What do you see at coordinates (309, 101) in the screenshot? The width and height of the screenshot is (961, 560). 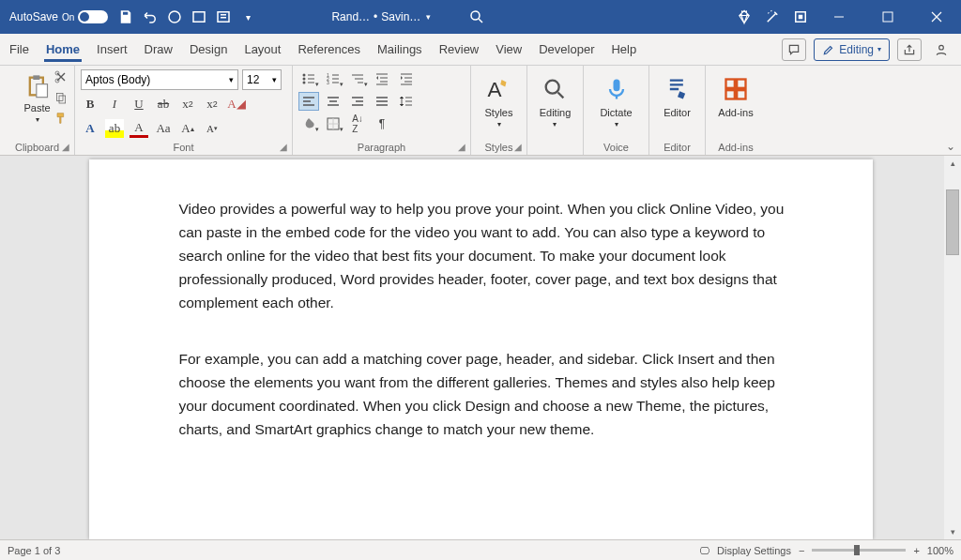 I see `align-left-button` at bounding box center [309, 101].